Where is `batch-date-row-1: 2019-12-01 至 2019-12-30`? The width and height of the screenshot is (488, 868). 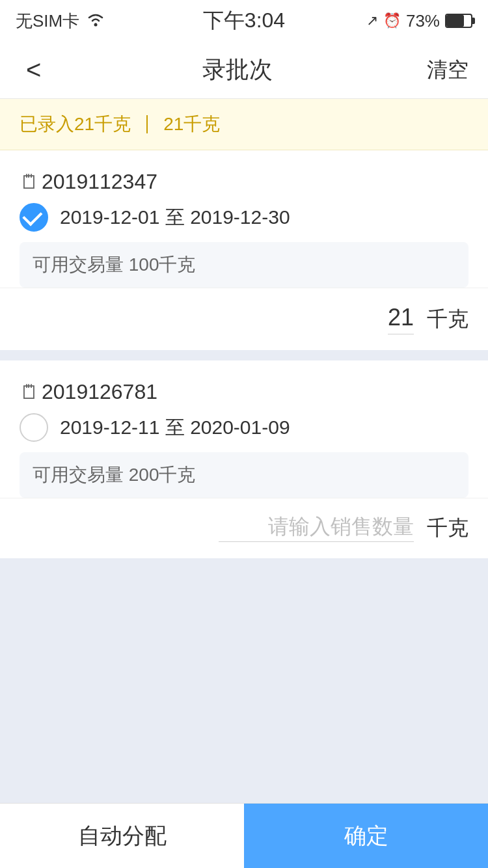 batch-date-row-1: 2019-12-01 至 2019-12-30 is located at coordinates (244, 217).